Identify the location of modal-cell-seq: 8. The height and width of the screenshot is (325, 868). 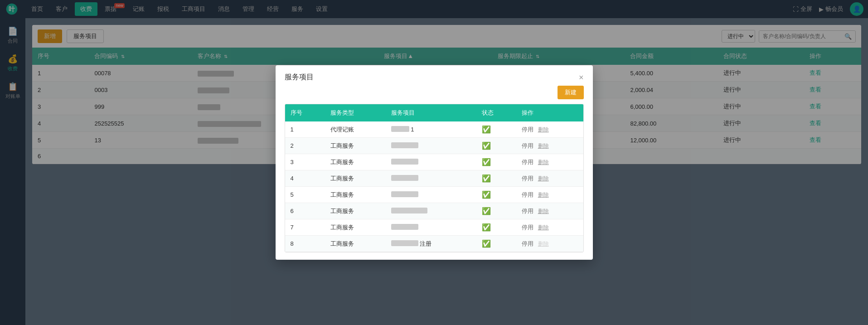
(305, 244).